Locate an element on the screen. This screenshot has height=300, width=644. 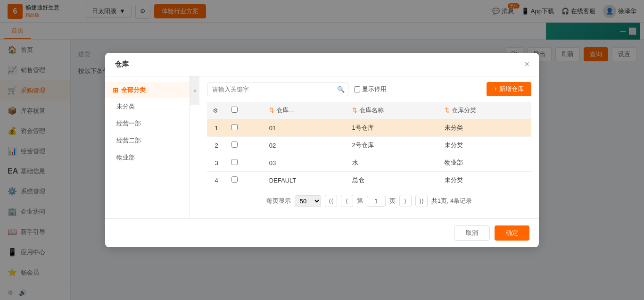
category-sidebar: ⊞ 全部分类 未分类 经营一部 经营二部 物业部 is located at coordinates (148, 147).